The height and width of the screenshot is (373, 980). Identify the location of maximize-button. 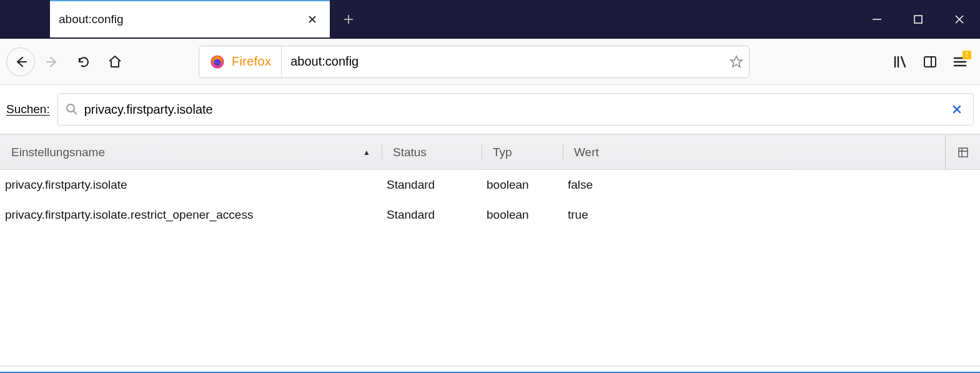
(918, 19).